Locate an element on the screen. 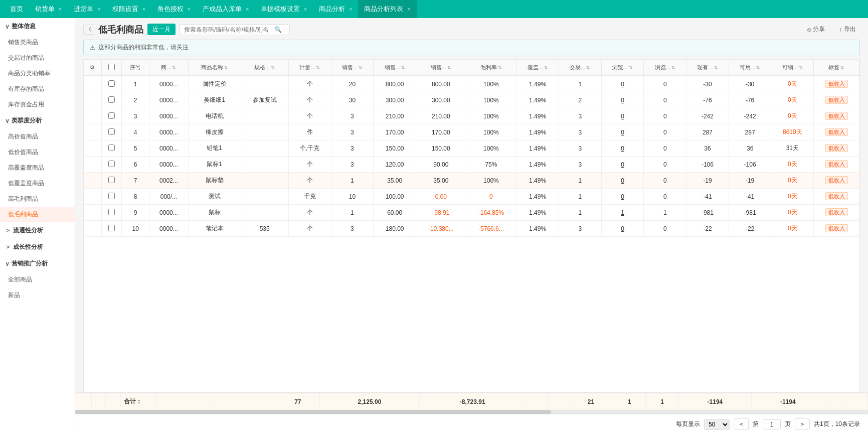 This screenshot has height=434, width=868. cell-view1: 1 is located at coordinates (623, 213).